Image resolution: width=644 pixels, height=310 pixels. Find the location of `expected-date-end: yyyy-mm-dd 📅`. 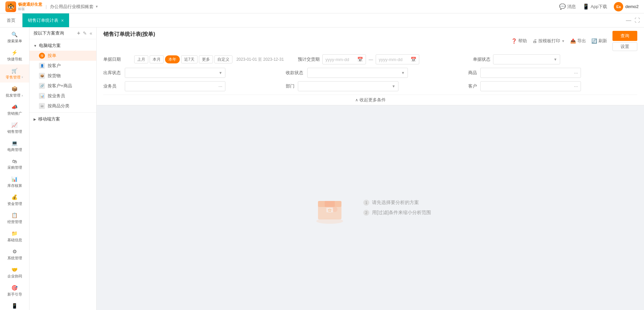

expected-date-end: yyyy-mm-dd 📅 is located at coordinates (397, 59).